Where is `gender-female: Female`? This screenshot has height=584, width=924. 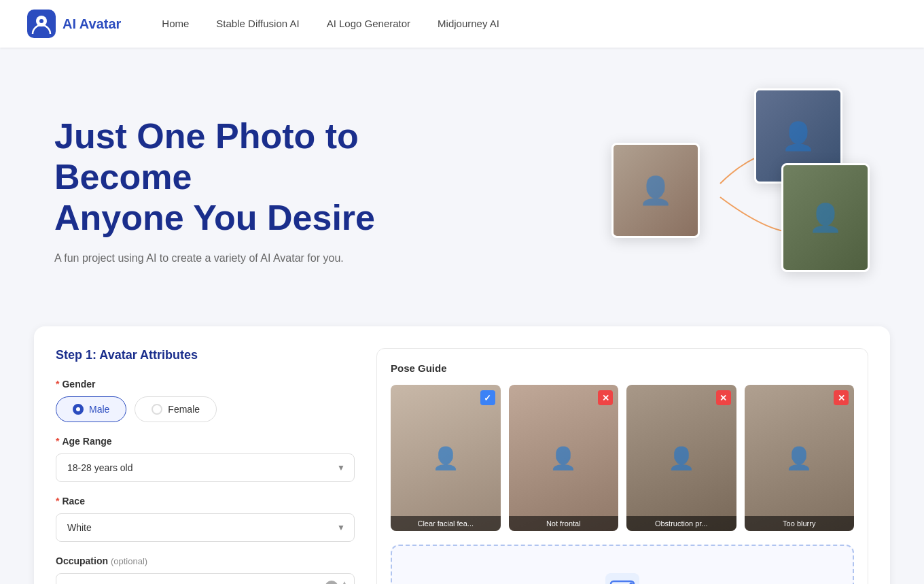
gender-female: Female is located at coordinates (175, 409).